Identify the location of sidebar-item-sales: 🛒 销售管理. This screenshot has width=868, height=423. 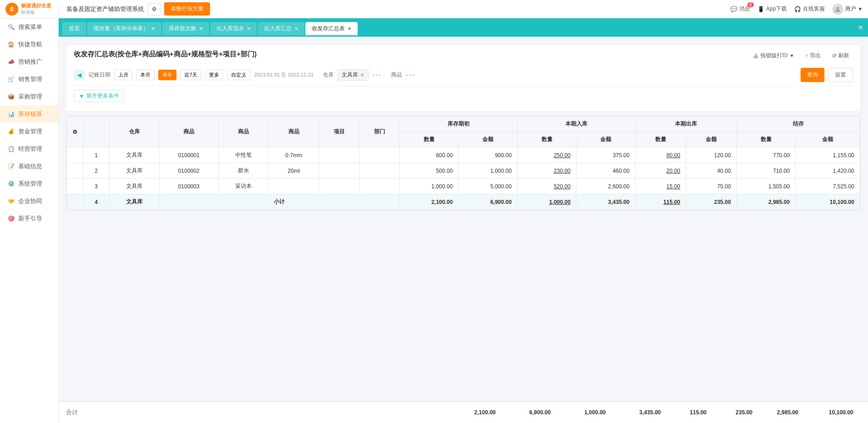
(29, 79).